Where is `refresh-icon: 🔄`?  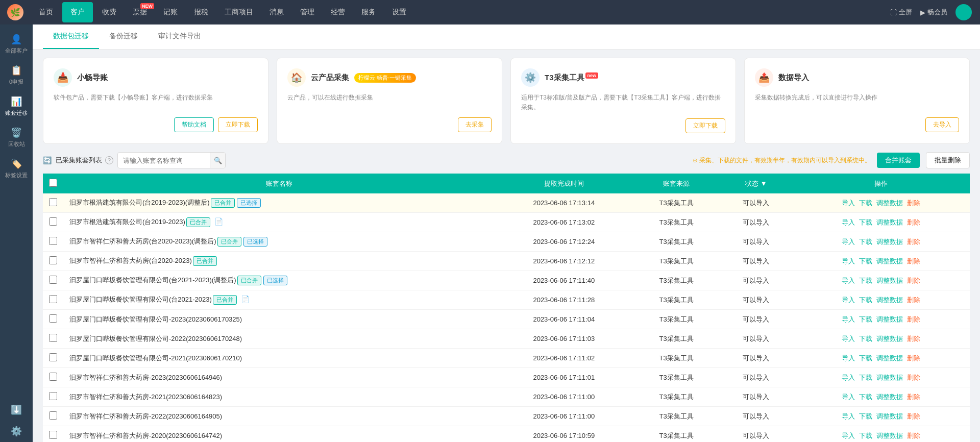 refresh-icon: 🔄 is located at coordinates (47, 160).